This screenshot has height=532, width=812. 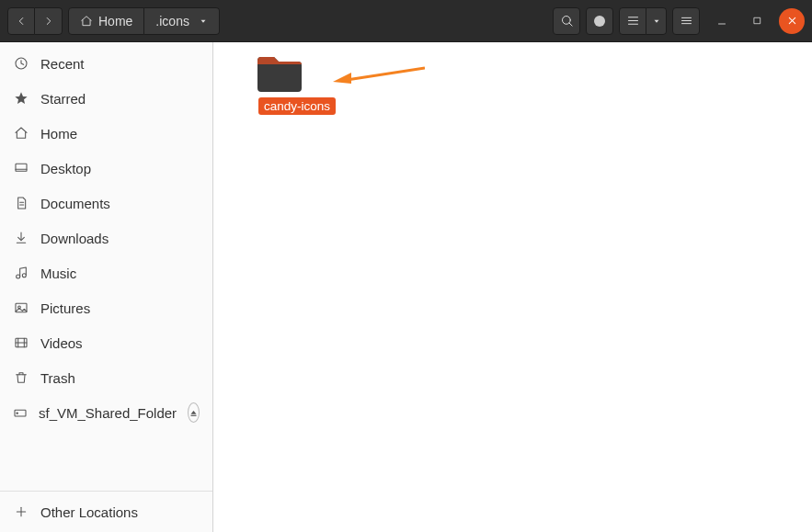 What do you see at coordinates (21, 98) in the screenshot?
I see `star-icon` at bounding box center [21, 98].